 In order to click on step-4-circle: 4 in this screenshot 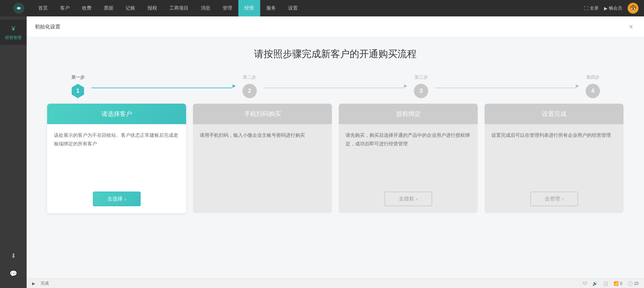, I will do `click(593, 91)`.